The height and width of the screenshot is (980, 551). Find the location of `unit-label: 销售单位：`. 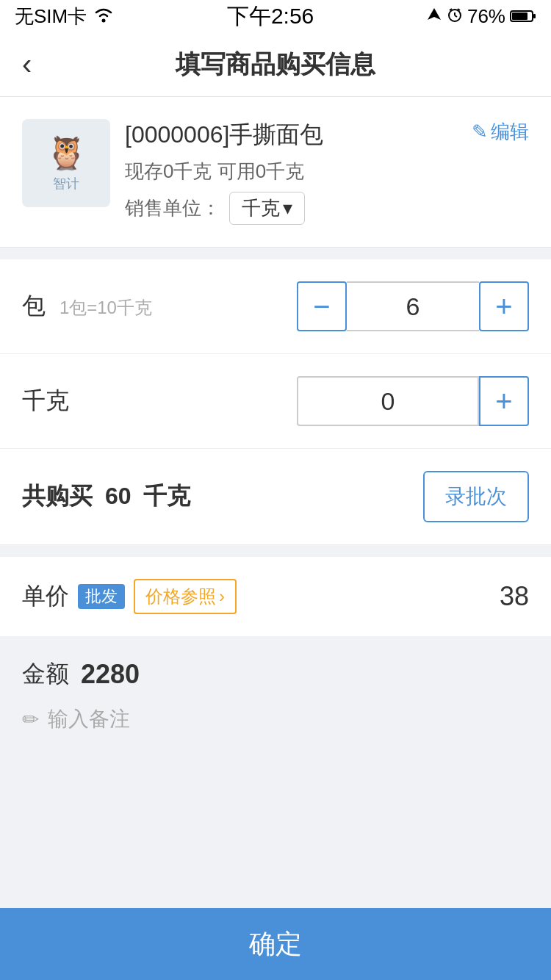

unit-label: 销售单位： is located at coordinates (173, 209).